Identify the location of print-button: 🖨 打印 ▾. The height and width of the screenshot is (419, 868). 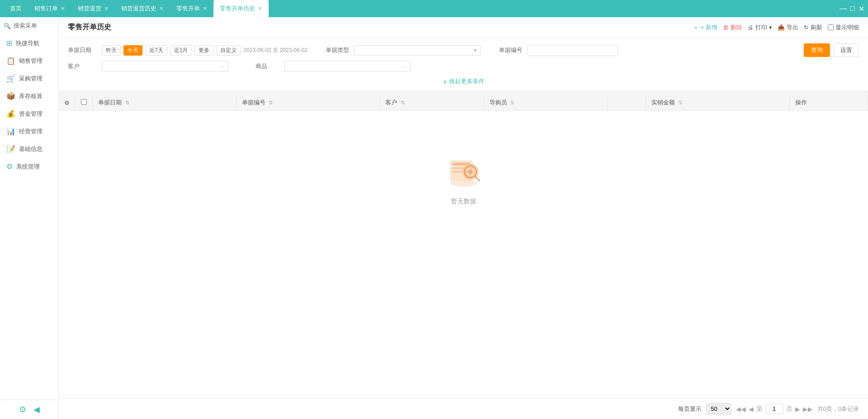
(760, 28).